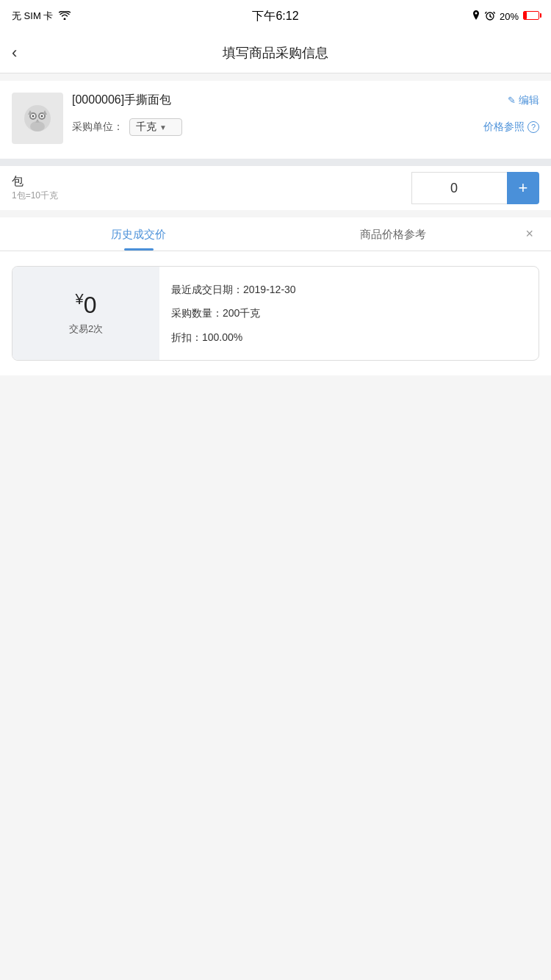  What do you see at coordinates (306, 127) in the screenshot?
I see `product-unit-row: 采购单位： 千克 ▼ 价格参照 ?` at bounding box center [306, 127].